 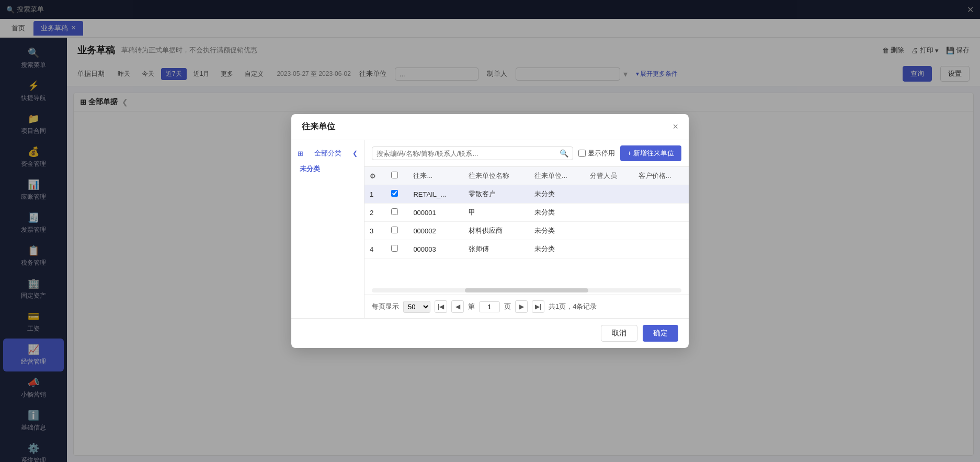 I want to click on col-settings: ⚙, so click(x=375, y=176).